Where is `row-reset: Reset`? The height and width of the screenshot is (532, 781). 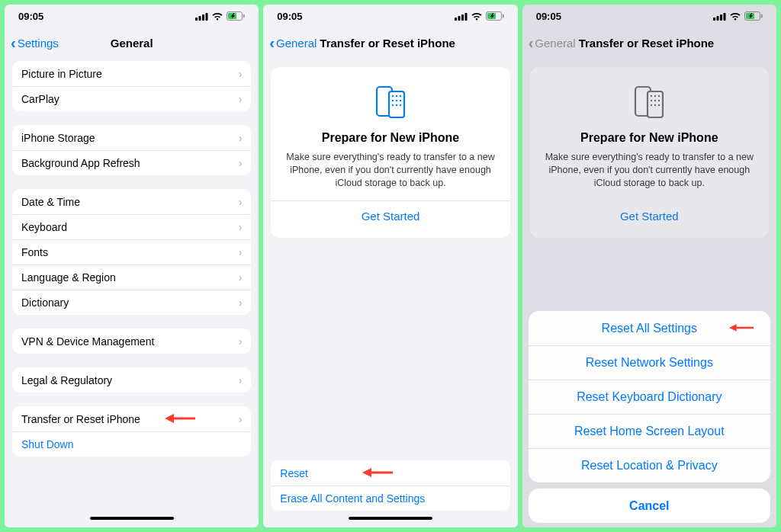 row-reset: Reset is located at coordinates (390, 473).